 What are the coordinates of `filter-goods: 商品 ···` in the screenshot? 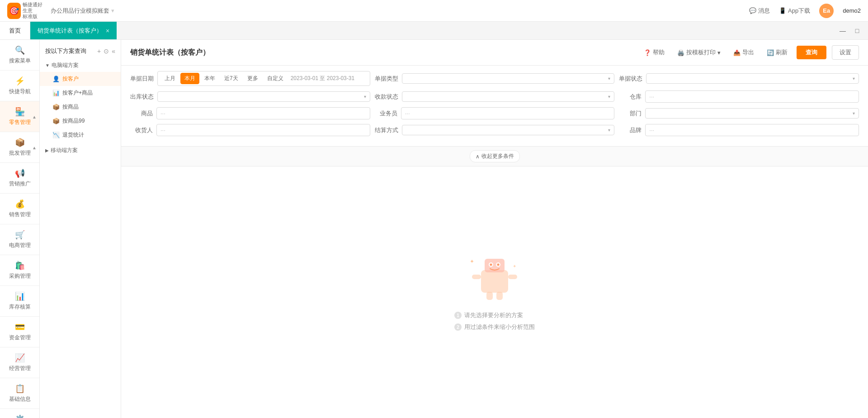 It's located at (250, 113).